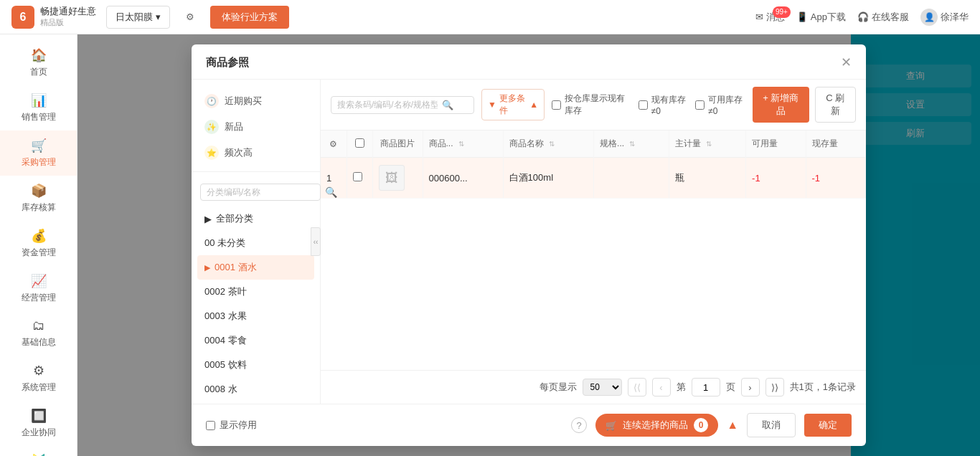 This screenshot has width=980, height=456. What do you see at coordinates (359, 178) in the screenshot?
I see `td-check` at bounding box center [359, 178].